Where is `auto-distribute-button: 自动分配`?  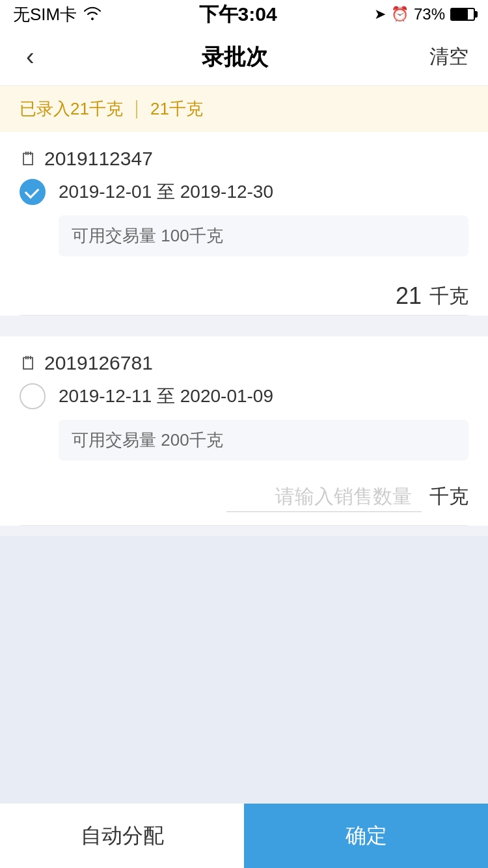
auto-distribute-button: 自动分配 is located at coordinates (122, 835).